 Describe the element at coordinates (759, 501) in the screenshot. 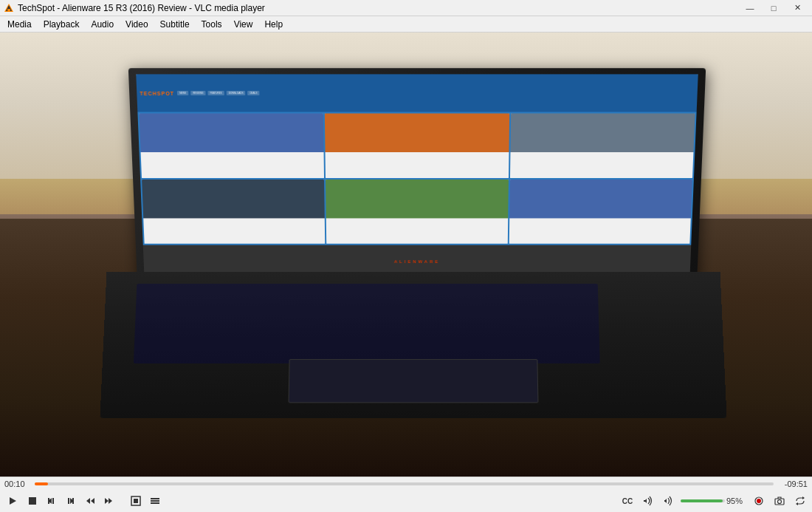

I see `record-button` at that location.